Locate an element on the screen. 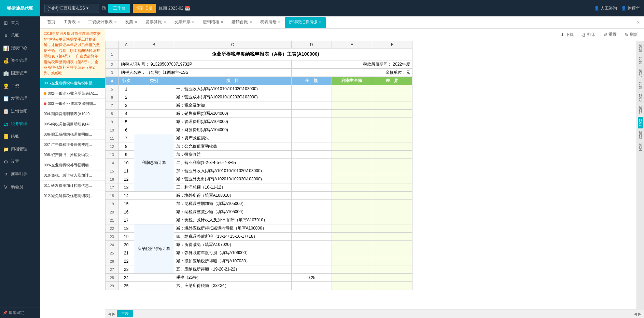 Image resolution: width=644 pixels, height=318 pixels. cell-xingci: 11 is located at coordinates (126, 171).